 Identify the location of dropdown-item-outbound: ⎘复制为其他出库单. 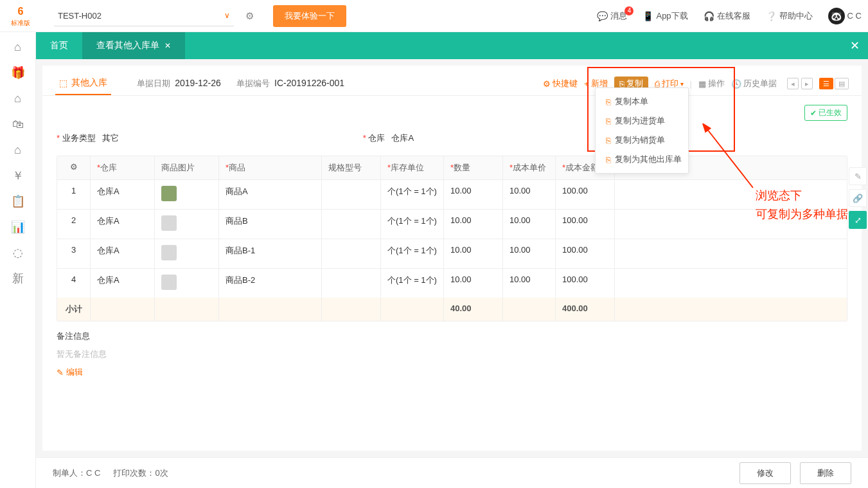
(642, 159).